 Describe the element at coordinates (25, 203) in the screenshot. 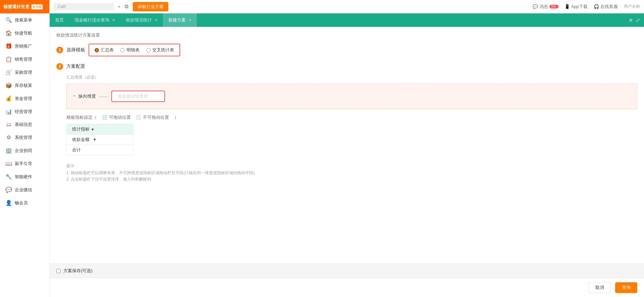

I see `sidebar-item-member: 👤 畅会员` at that location.